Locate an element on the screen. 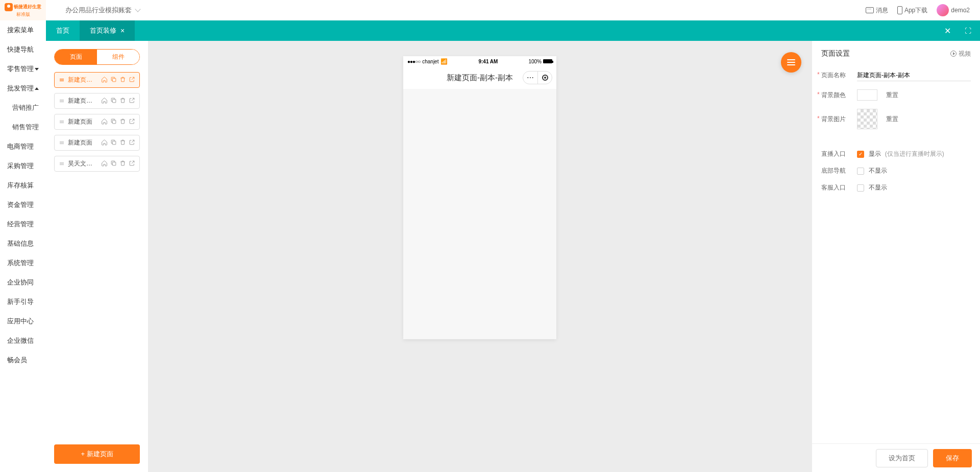 This screenshot has height=472, width=980. add-page-button: + 新建页面 is located at coordinates (97, 454).